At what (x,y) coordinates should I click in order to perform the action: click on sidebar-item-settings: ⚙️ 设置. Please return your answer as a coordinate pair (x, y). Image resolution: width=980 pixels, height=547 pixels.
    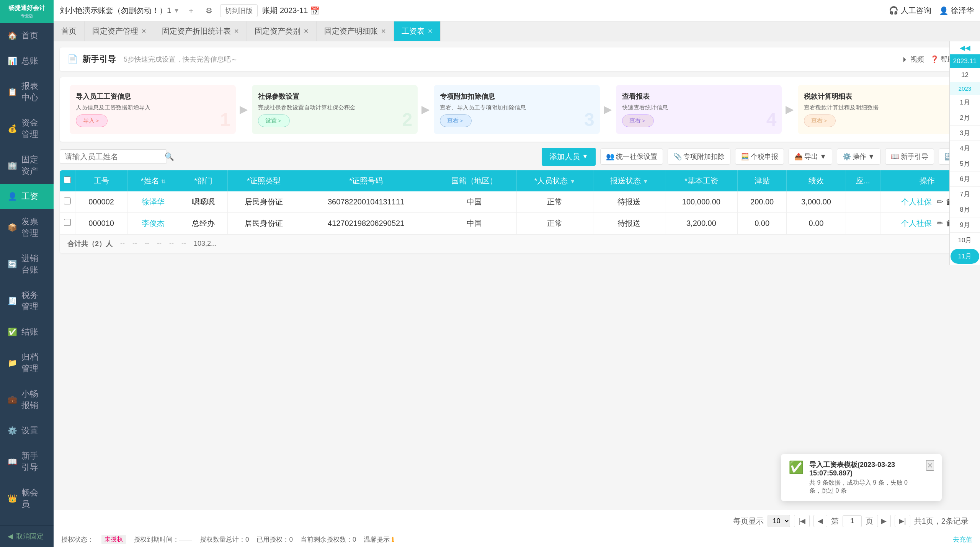
    Looking at the image, I should click on (27, 431).